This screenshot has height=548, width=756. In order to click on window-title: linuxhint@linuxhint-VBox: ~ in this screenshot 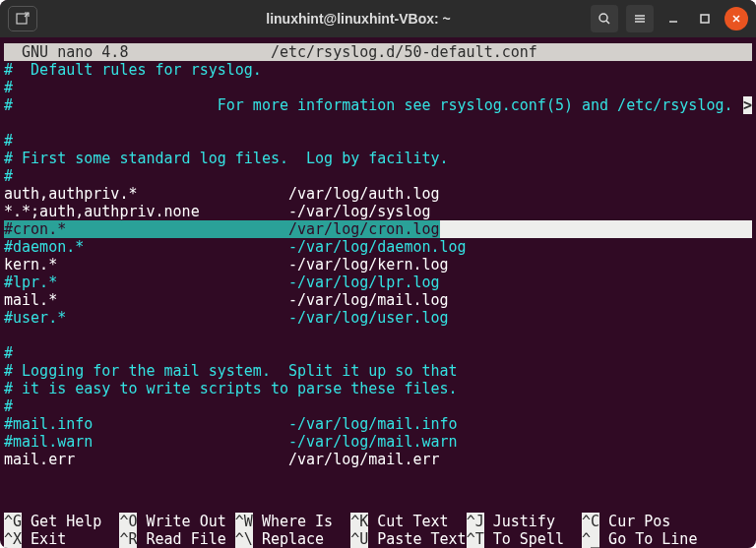, I will do `click(358, 19)`.